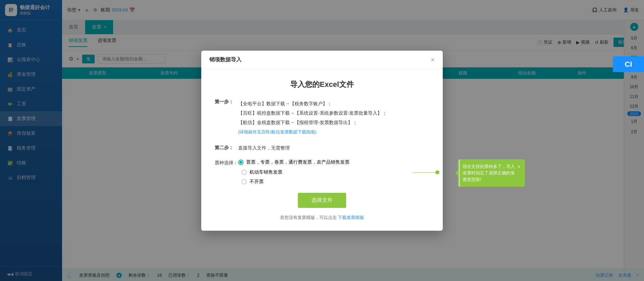  What do you see at coordinates (322, 60) in the screenshot?
I see `modal-header: 销项数据导入 ×` at bounding box center [322, 60].